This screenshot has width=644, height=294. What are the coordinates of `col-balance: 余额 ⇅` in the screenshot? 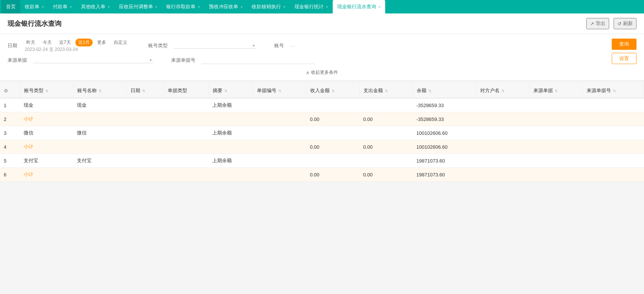 It's located at (444, 91).